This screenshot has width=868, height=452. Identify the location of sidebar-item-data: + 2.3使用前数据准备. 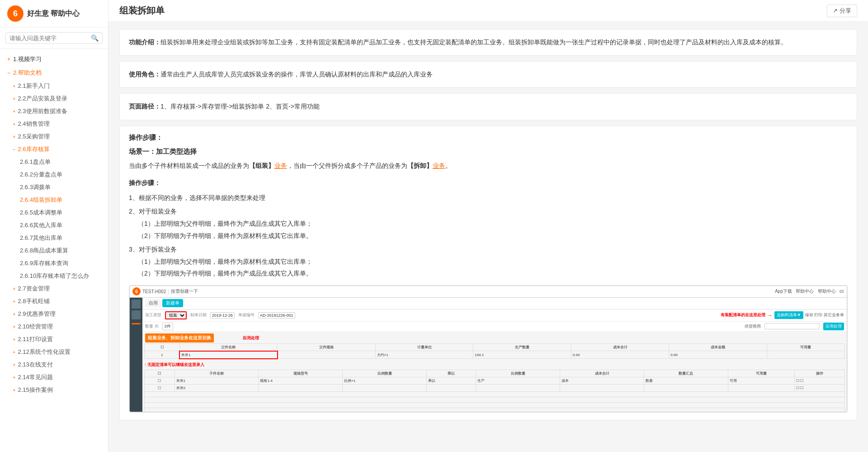
(61, 111).